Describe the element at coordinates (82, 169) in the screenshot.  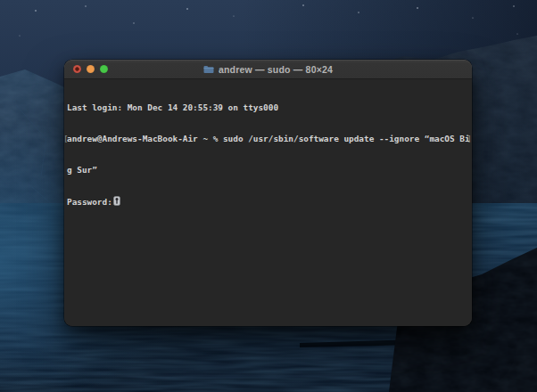
I see `command-wrap-text: g Sur”` at that location.